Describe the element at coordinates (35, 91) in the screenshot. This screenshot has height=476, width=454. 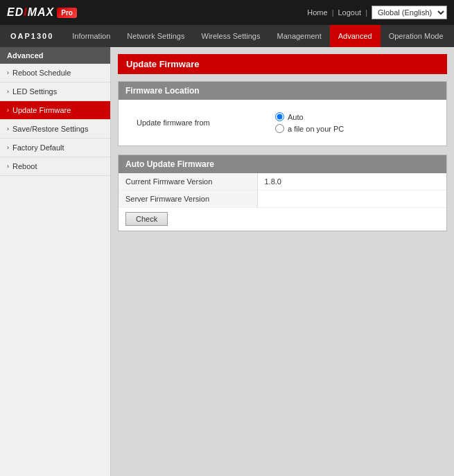
I see `sidebar-label-led-settings: LED Settings` at that location.